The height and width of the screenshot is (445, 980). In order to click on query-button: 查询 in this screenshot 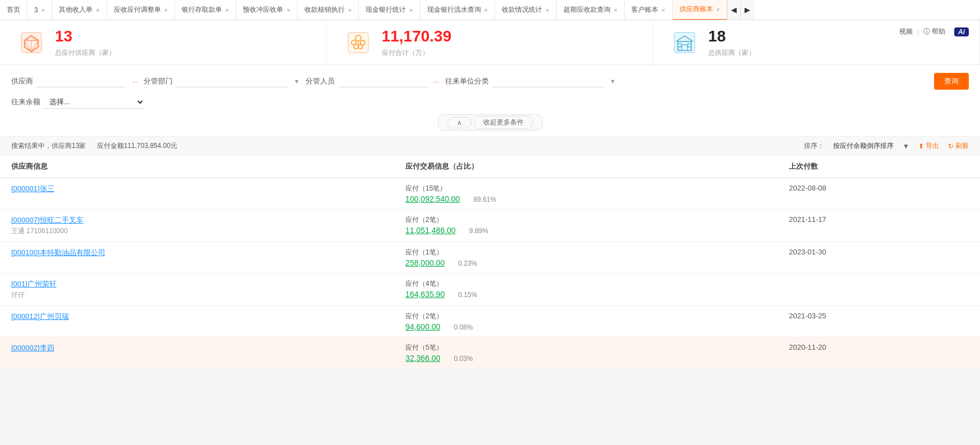, I will do `click(951, 81)`.